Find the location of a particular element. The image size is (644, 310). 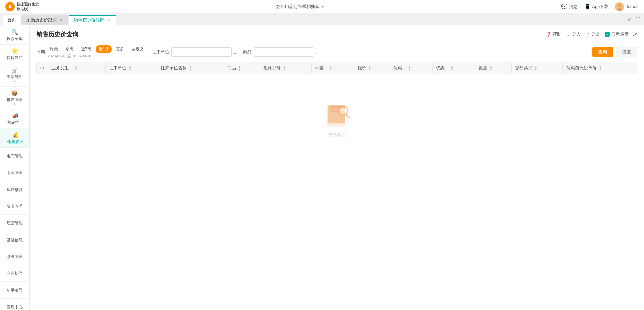

table-col-partner-code: 往来单位 ▲▼ is located at coordinates (131, 68).